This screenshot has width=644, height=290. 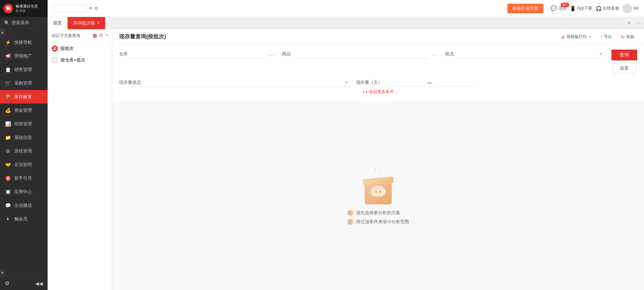 What do you see at coordinates (525, 8) in the screenshot?
I see `experience-btn: 体验行业方案` at bounding box center [525, 8].